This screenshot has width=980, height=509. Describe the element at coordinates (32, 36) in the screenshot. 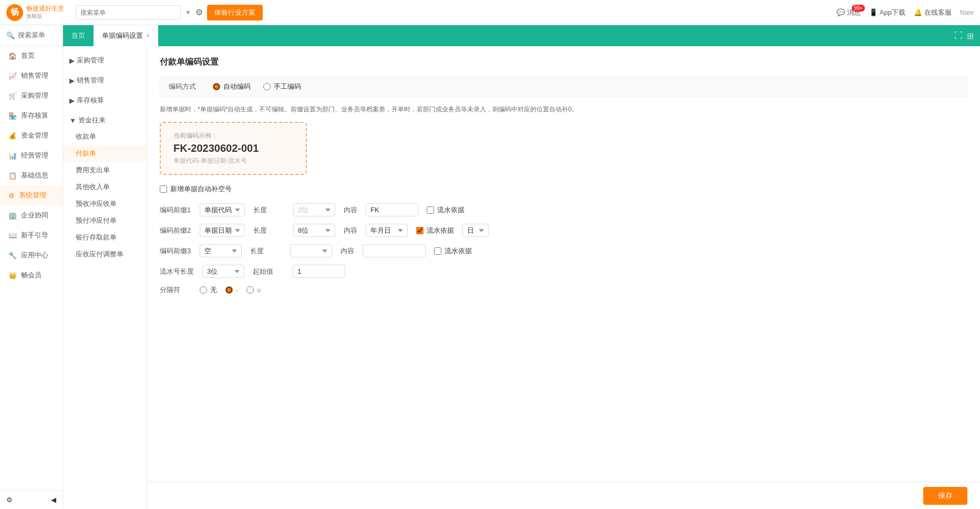

I see `sidebar-search: 🔍 搜索菜单` at that location.